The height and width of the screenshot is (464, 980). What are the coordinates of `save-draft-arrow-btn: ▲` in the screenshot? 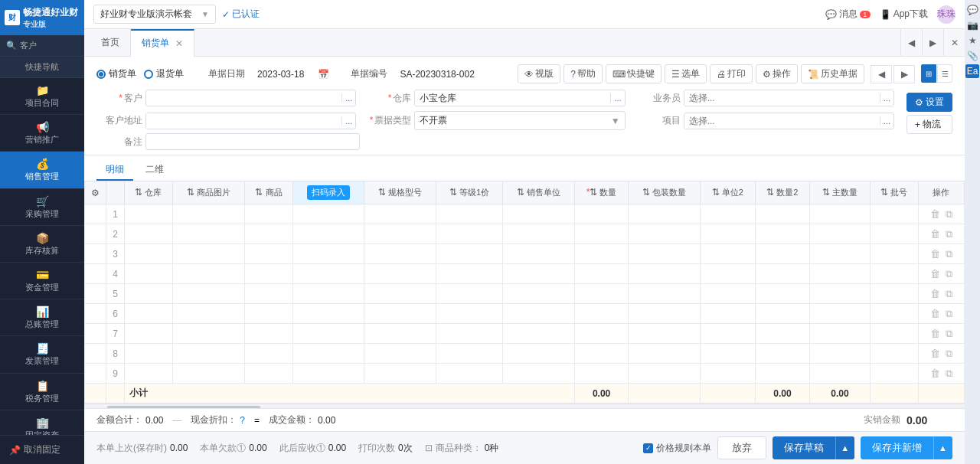 It's located at (845, 448).